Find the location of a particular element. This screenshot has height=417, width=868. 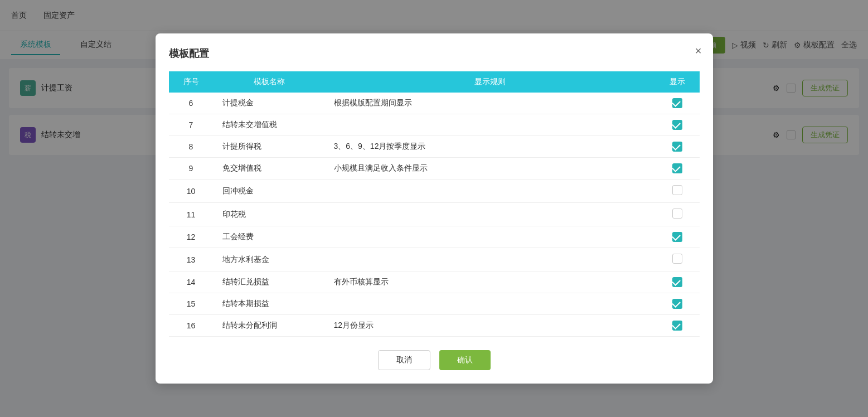

row-id-10: 10 is located at coordinates (191, 191).